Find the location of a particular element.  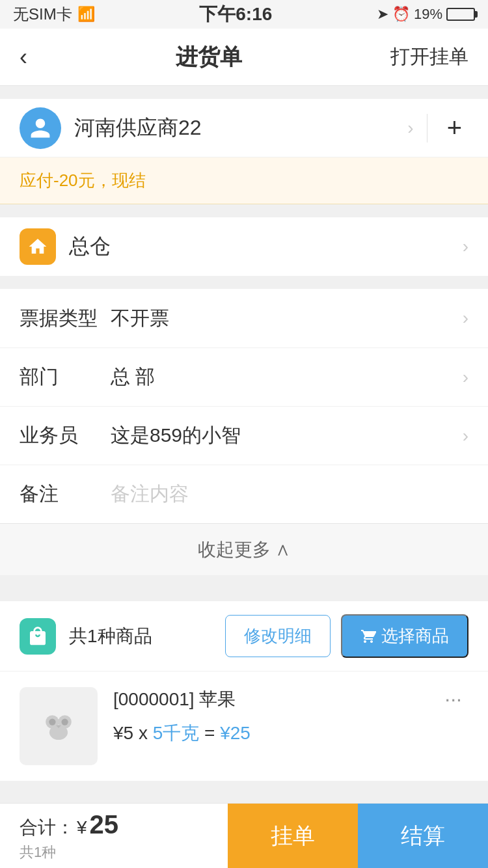

remark-row: 备注 备注内容 is located at coordinates (244, 494).